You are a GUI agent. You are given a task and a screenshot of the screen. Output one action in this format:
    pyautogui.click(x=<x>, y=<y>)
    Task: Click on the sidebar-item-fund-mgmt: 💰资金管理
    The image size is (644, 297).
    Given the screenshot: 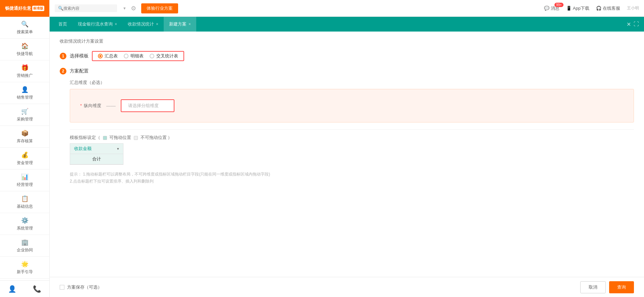 What is the action you would take?
    pyautogui.click(x=25, y=158)
    